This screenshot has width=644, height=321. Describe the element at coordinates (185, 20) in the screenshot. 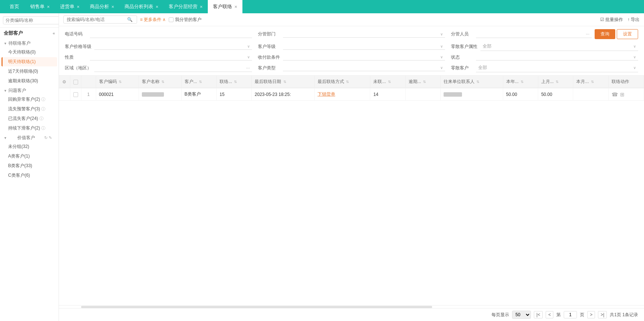

I see `my-customers-filter: 我分管的客户` at that location.